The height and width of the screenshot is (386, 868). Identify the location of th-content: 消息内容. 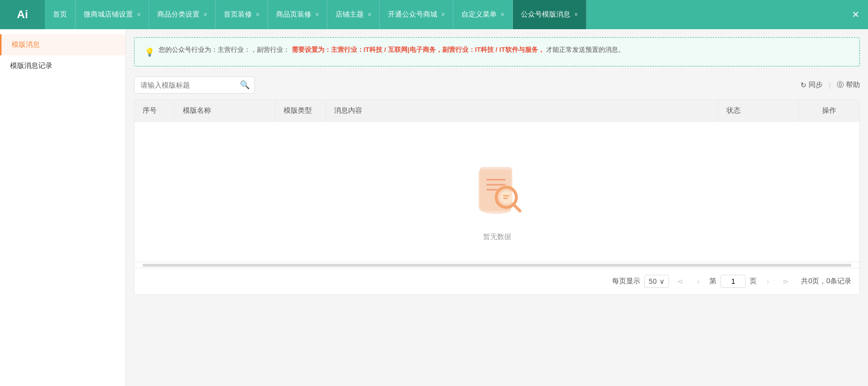
(522, 111).